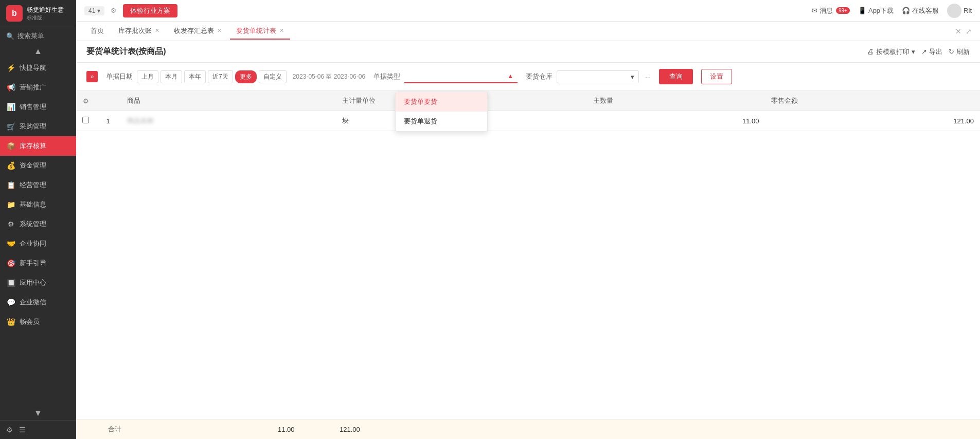 Image resolution: width=980 pixels, height=439 pixels. What do you see at coordinates (38, 146) in the screenshot?
I see `sidebar-item-inventory: 📦 库存核算` at bounding box center [38, 146].